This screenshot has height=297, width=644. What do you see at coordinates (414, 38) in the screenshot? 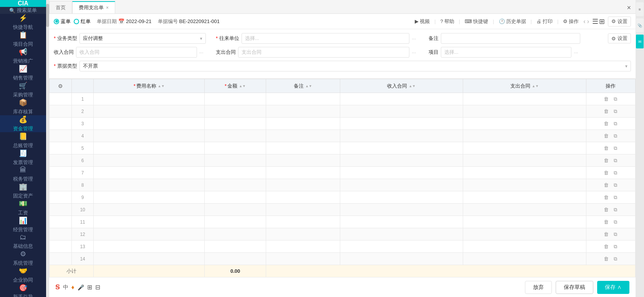
I see `partner-more-btn: ···` at bounding box center [414, 38].